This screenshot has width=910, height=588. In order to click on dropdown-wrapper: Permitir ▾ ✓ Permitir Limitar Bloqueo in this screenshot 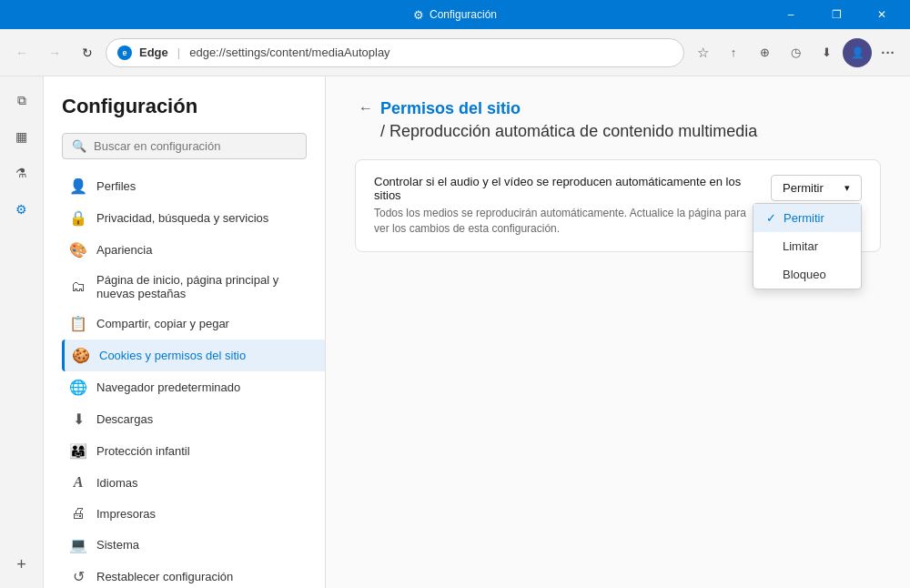, I will do `click(816, 188)`.